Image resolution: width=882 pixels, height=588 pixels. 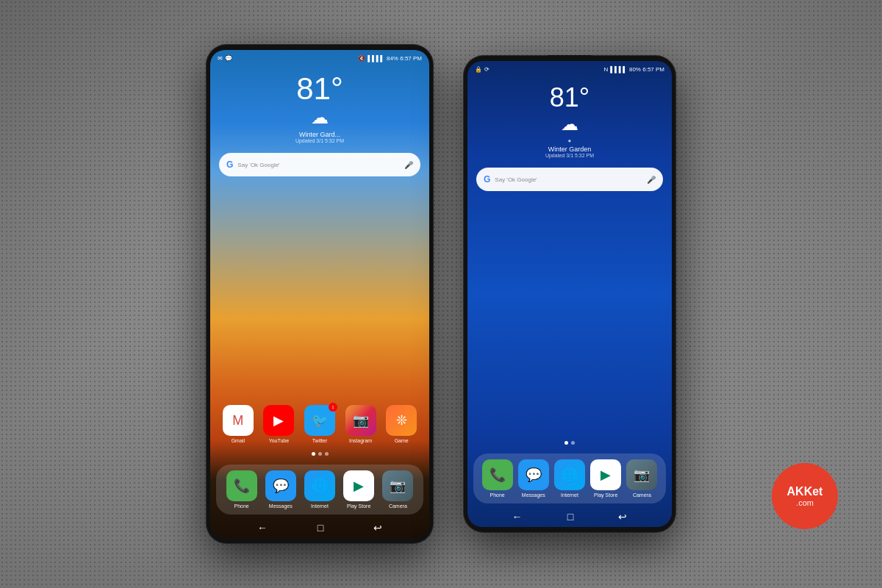 What do you see at coordinates (642, 495) in the screenshot?
I see `camera-label-right: Camera` at bounding box center [642, 495].